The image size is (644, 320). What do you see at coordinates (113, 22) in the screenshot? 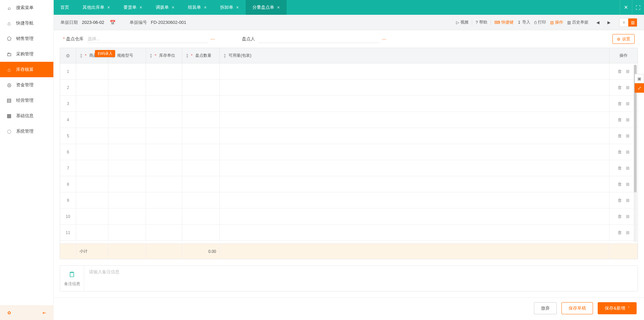
I see `calendar-icon: 📅` at bounding box center [113, 22].